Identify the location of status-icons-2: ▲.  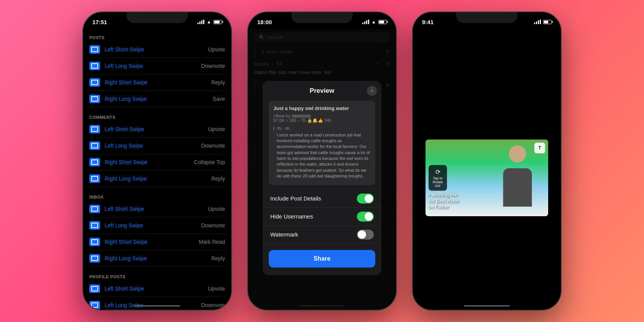
(375, 22).